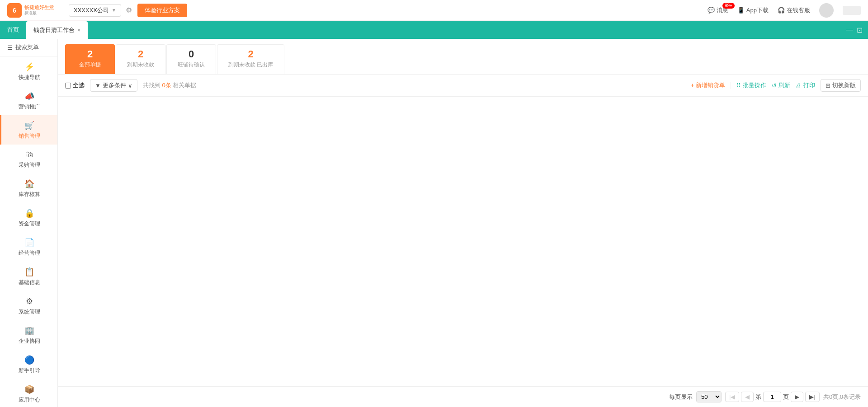 This screenshot has height=407, width=868. What do you see at coordinates (29, 331) in the screenshot?
I see `enterprise-icon: 🏢` at bounding box center [29, 331].